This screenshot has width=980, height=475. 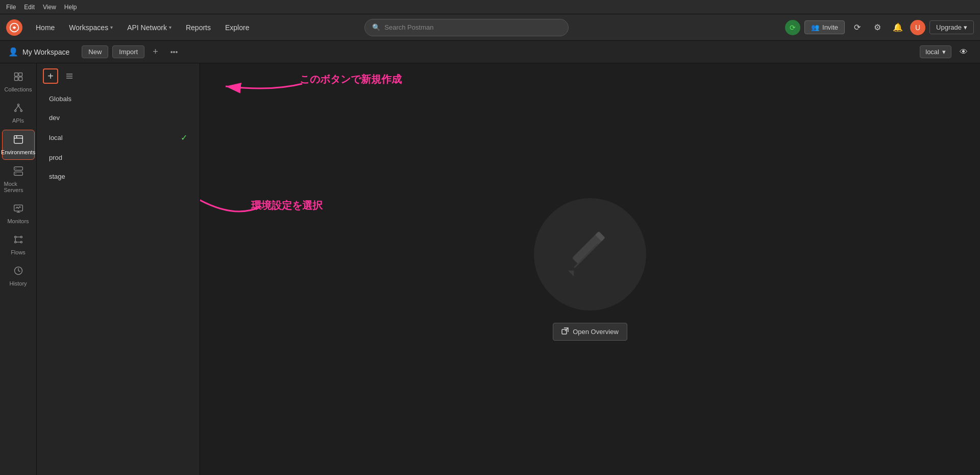 I want to click on environment-selector: local ▾, so click(x=936, y=52).